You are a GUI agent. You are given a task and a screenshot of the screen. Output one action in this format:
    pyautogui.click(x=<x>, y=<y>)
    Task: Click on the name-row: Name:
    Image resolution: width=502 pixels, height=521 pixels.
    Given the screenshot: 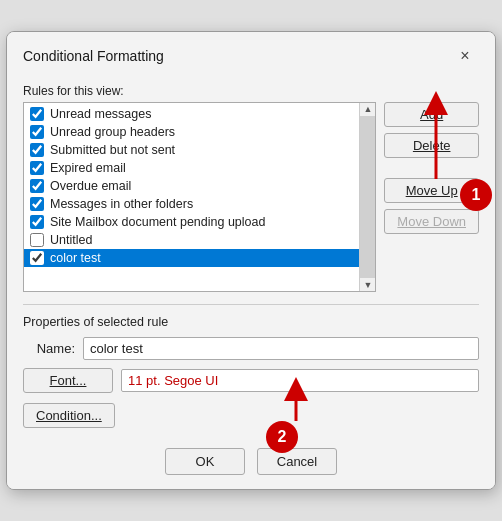 What is the action you would take?
    pyautogui.click(x=251, y=348)
    